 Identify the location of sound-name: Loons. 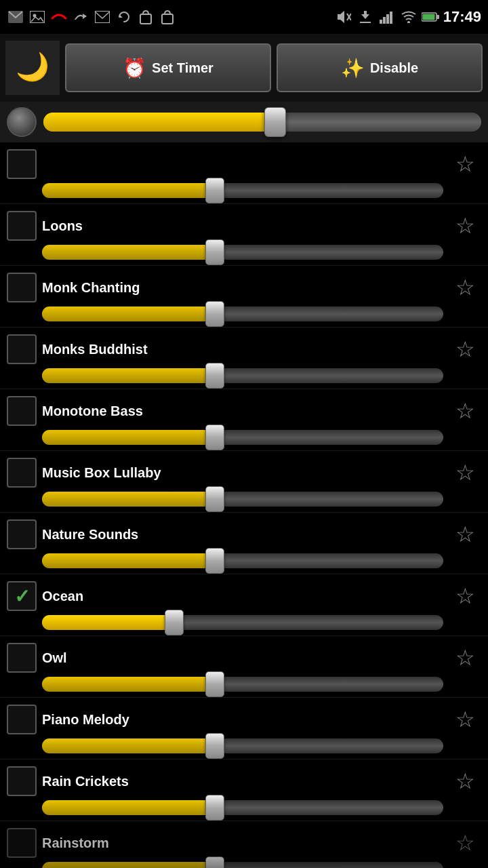
(245, 226).